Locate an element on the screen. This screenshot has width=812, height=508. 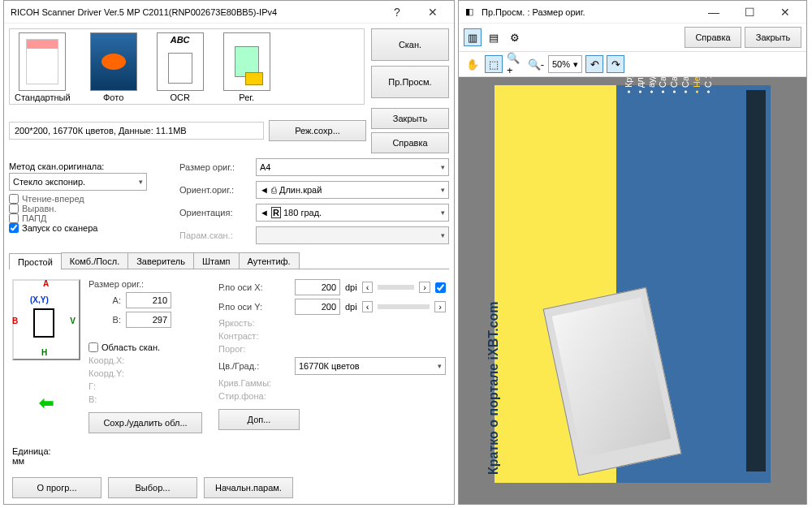
close-button: Закрыть is located at coordinates (410, 118).